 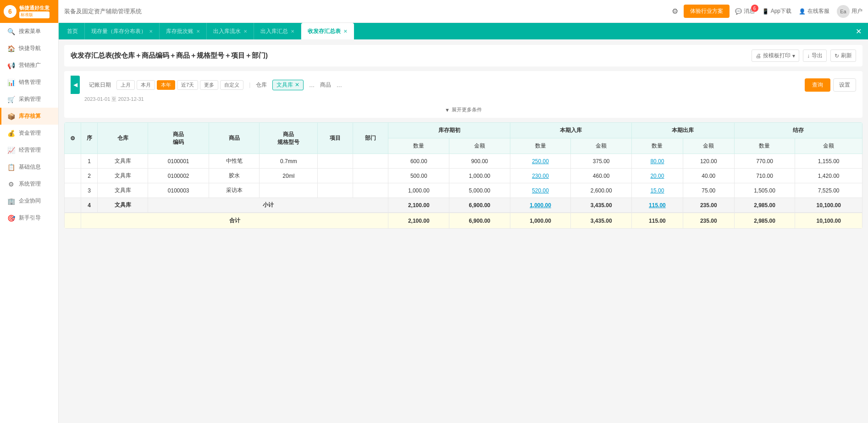 I want to click on sidebar-item-label: 采购管理, so click(x=30, y=99).